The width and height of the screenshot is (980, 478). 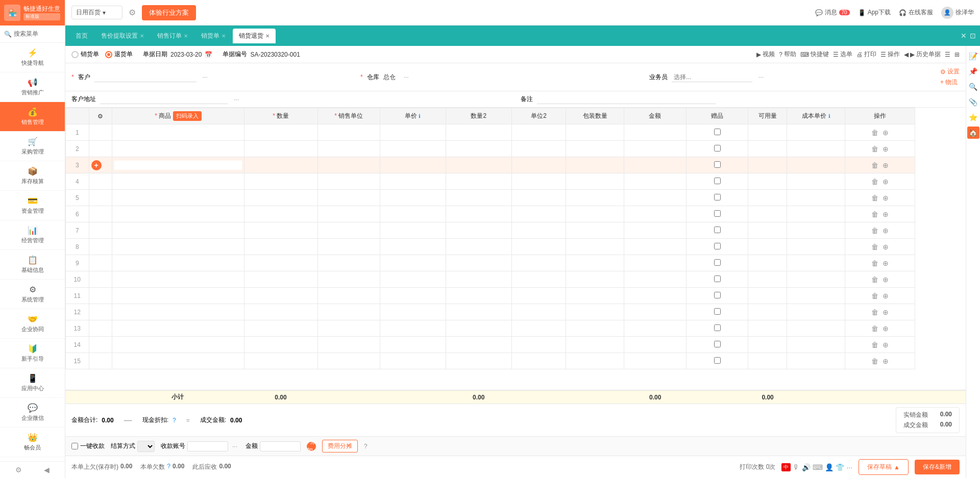 What do you see at coordinates (884, 467) in the screenshot?
I see `save-draft-button: 保存草稿 ▲` at bounding box center [884, 467].